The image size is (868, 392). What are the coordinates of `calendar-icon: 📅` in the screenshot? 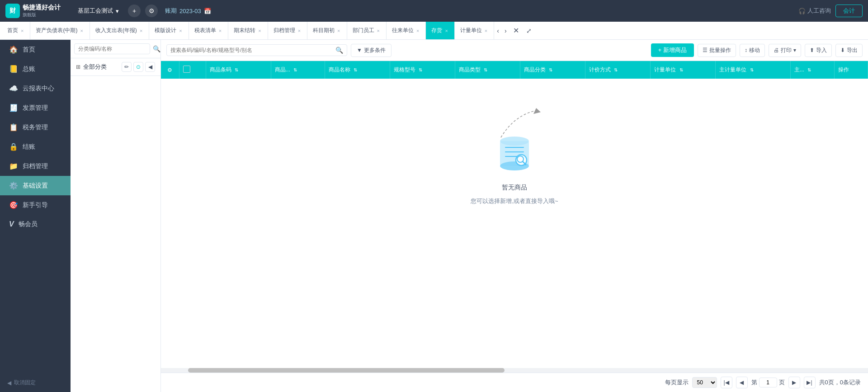 It's located at (208, 11).